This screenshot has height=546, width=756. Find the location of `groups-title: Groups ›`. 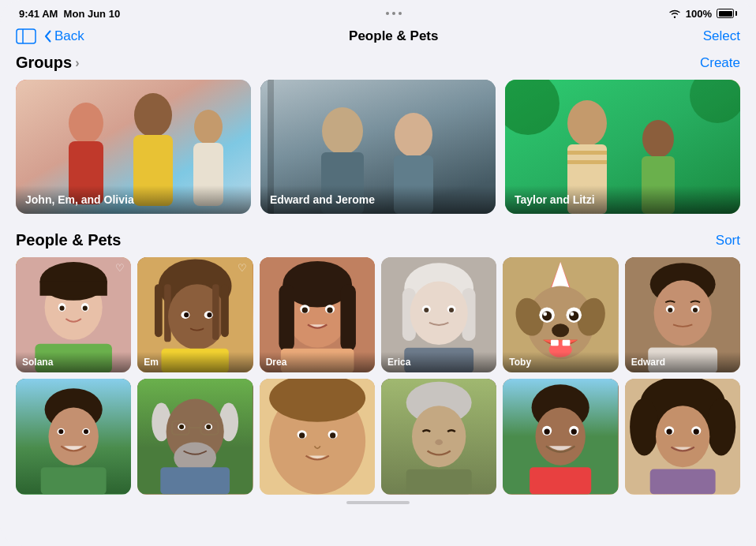

groups-title: Groups › is located at coordinates (47, 63).